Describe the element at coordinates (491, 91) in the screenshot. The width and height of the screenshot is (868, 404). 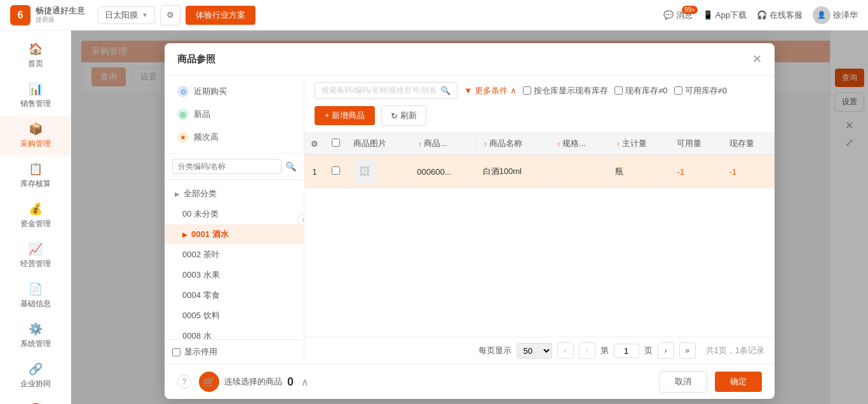
I see `more-filter-button: ▼ 更多条件 ∧` at that location.